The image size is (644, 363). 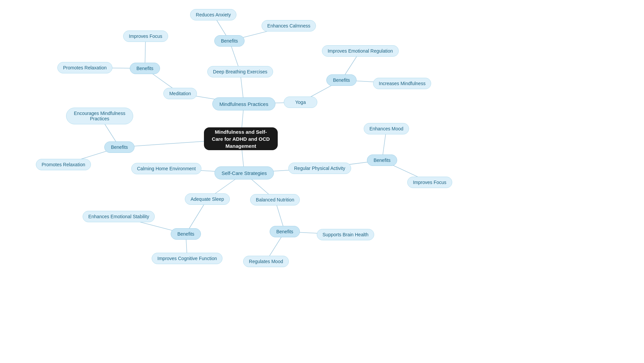 I want to click on improves-emotional-label: Improves Emotional Regulation, so click(x=360, y=51).